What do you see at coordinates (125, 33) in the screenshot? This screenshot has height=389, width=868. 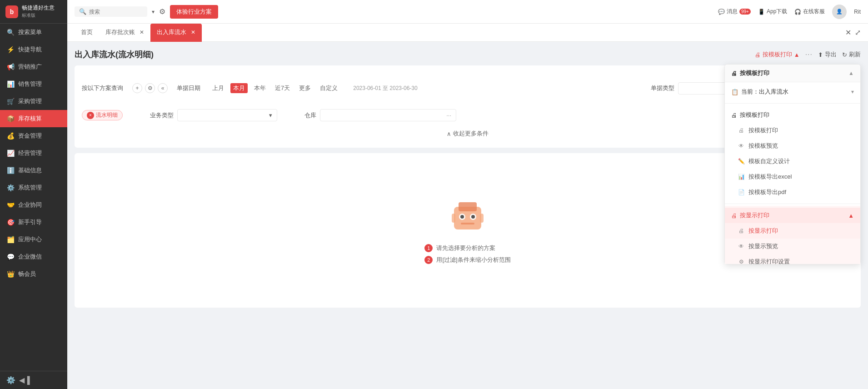 I see `tab-batch: 库存批次账 ✕` at bounding box center [125, 33].